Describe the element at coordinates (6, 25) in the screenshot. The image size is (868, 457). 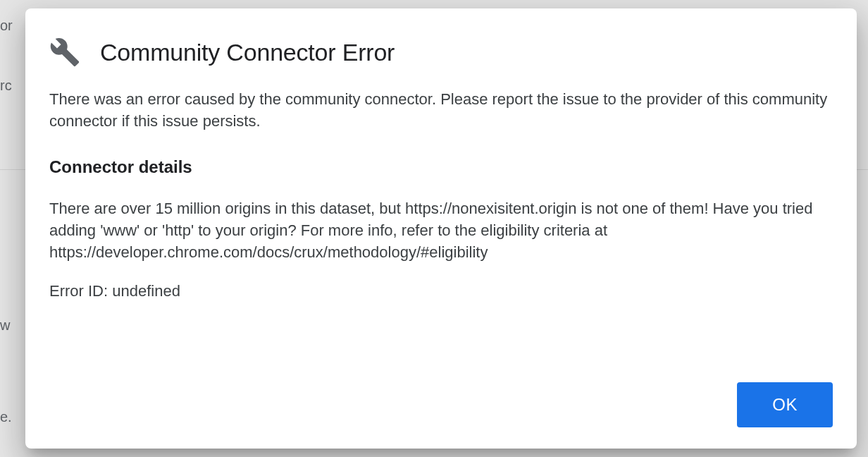
I see `background-fragment: or` at that location.